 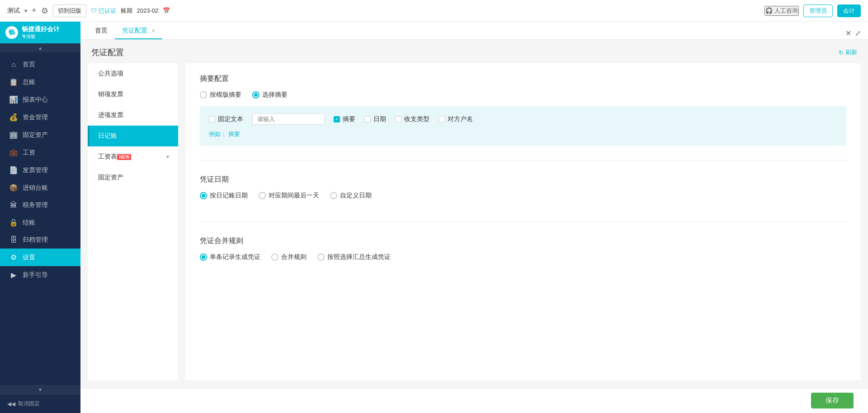 I want to click on summary-option2: 选择摘要, so click(x=270, y=95).